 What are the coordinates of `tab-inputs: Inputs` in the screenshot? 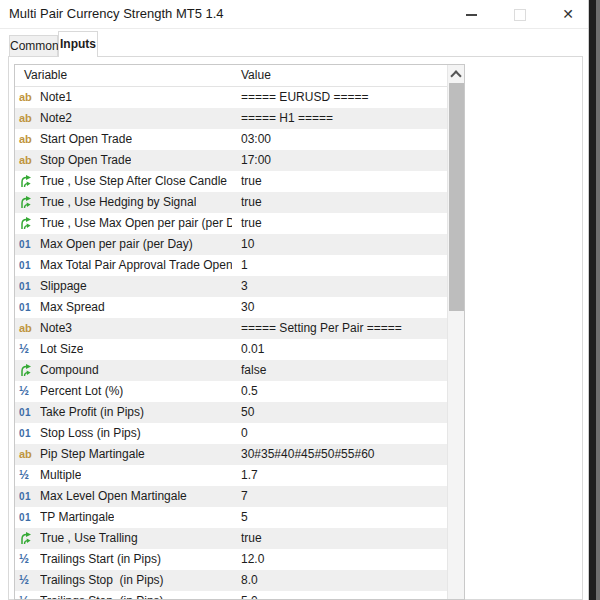 It's located at (78, 44).